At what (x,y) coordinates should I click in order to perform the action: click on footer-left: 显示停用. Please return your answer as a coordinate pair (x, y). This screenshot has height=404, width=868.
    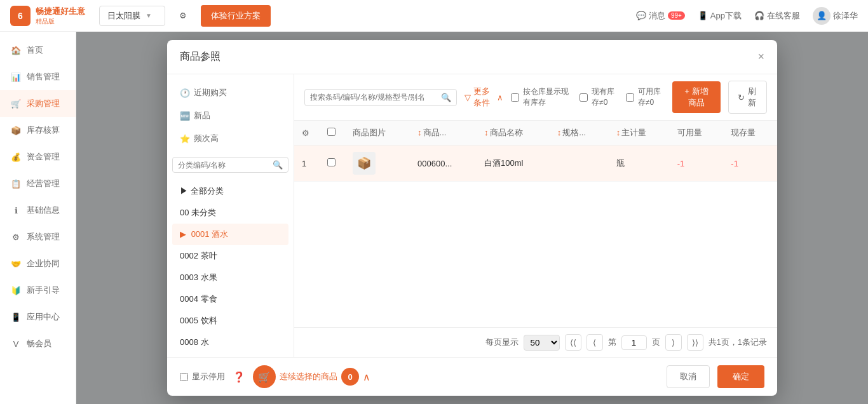
    Looking at the image, I should click on (202, 377).